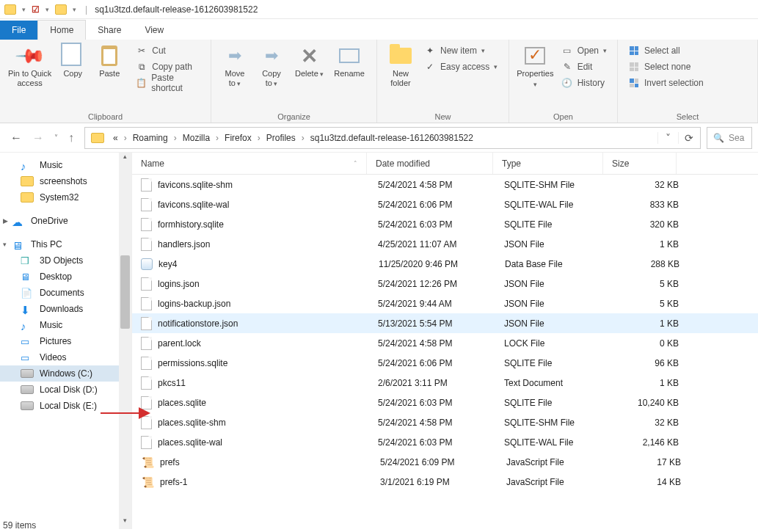 The height and width of the screenshot is (532, 758). What do you see at coordinates (445, 304) in the screenshot?
I see `file-row: logins-backup.json5/24/2021 9:44 AMJSON …` at bounding box center [445, 304].